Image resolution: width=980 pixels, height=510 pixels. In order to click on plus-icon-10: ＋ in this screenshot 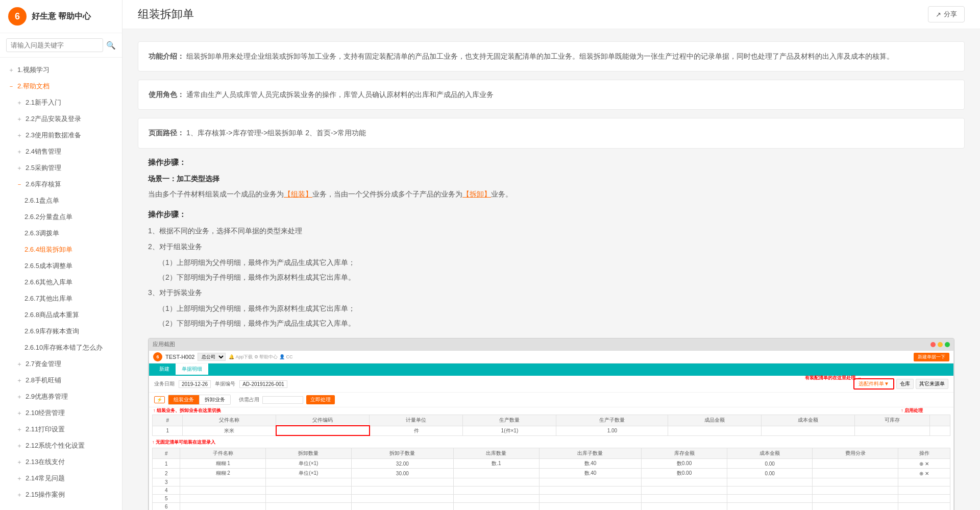, I will do `click(19, 414)`.